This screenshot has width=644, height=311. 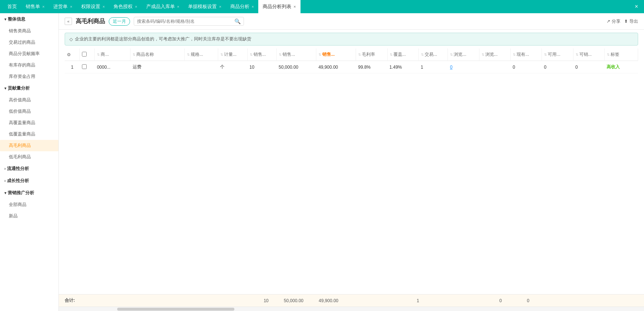 What do you see at coordinates (43, 7) in the screenshot?
I see `nav-sales-close: ×` at bounding box center [43, 7].